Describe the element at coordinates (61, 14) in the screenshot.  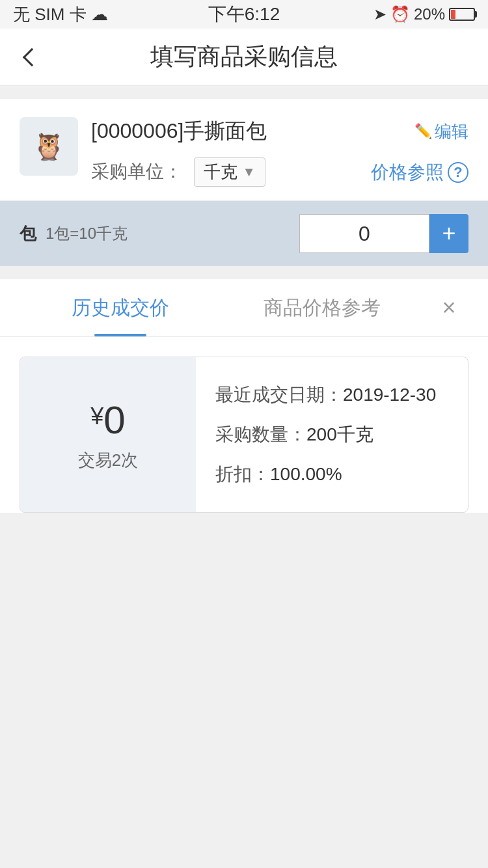
I see `signal-text: 无 SIM 卡 ☁` at that location.